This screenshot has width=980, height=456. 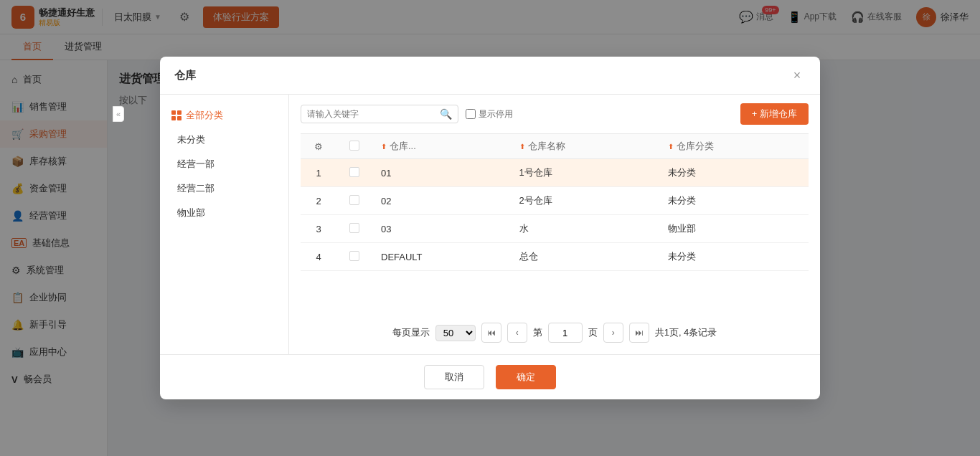 What do you see at coordinates (490, 377) in the screenshot?
I see `modal-footer: 取消 确定` at bounding box center [490, 377].